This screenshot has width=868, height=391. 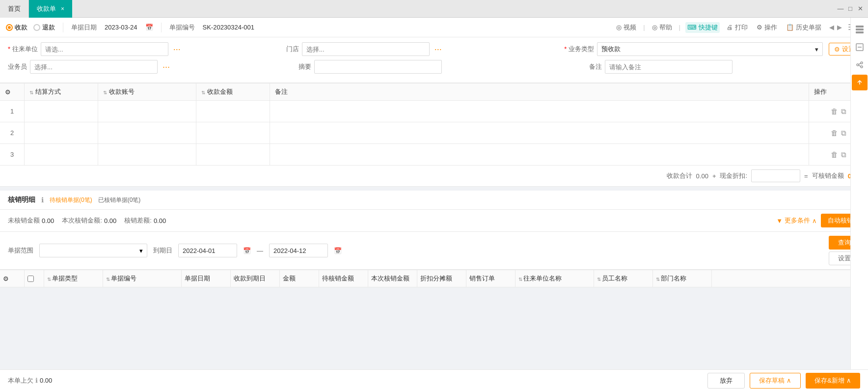 What do you see at coordinates (840, 28) in the screenshot?
I see `nav-next-arrow: ▶` at bounding box center [840, 28].